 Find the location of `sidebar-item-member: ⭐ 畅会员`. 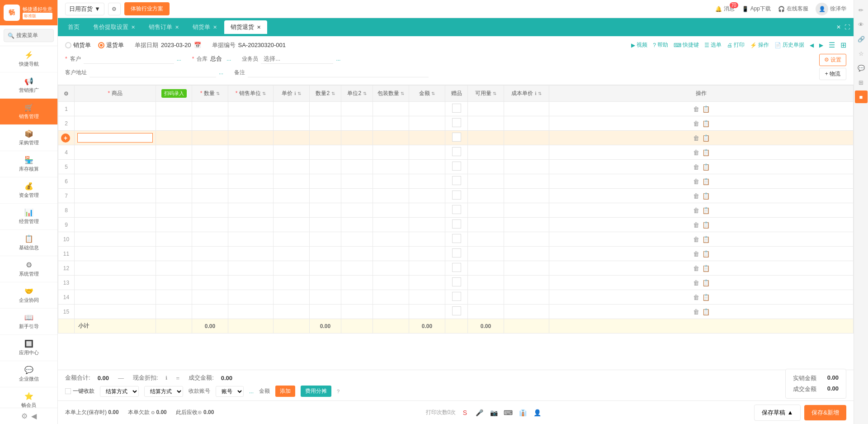

sidebar-item-member: ⭐ 畅会员 is located at coordinates (29, 397).